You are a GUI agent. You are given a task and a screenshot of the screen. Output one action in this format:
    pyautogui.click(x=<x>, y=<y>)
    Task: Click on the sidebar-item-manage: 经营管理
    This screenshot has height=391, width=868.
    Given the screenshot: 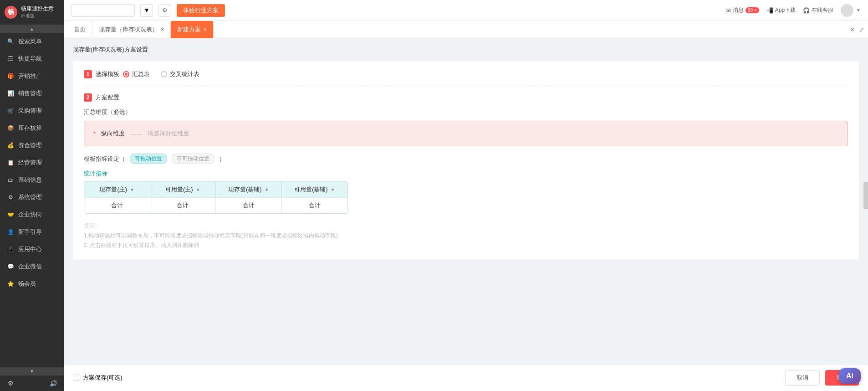 What is the action you would take?
    pyautogui.click(x=32, y=163)
    